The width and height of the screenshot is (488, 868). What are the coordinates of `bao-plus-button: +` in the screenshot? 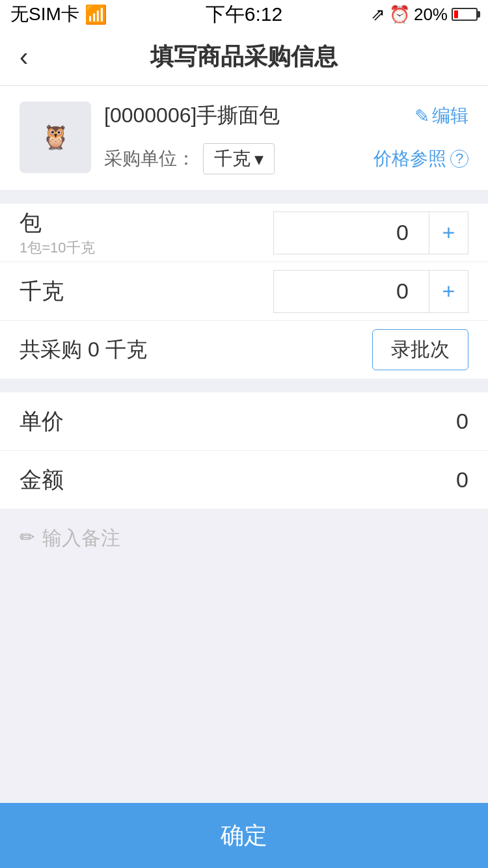 It's located at (449, 233).